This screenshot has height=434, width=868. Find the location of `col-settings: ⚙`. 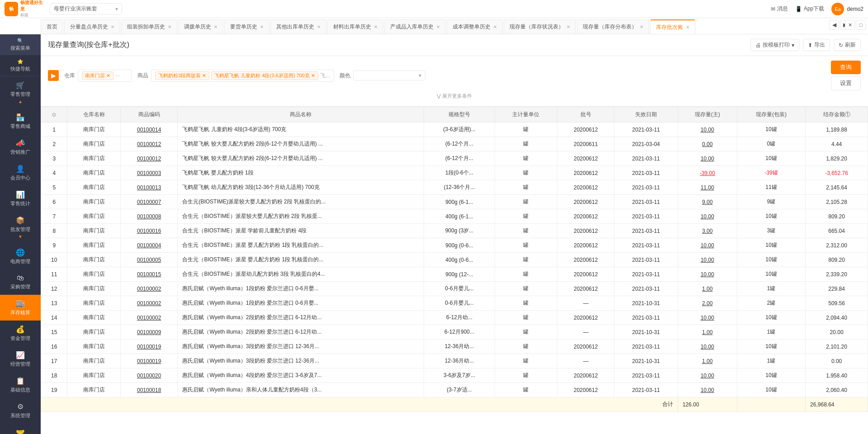

col-settings: ⚙ is located at coordinates (54, 115).